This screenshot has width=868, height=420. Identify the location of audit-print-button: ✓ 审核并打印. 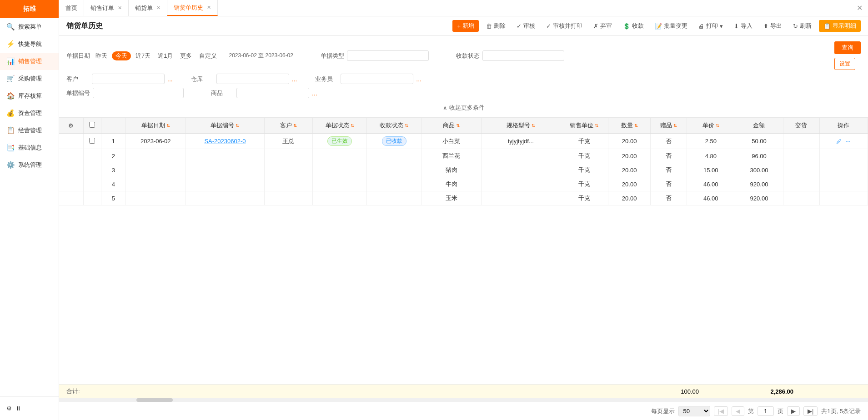
(564, 26).